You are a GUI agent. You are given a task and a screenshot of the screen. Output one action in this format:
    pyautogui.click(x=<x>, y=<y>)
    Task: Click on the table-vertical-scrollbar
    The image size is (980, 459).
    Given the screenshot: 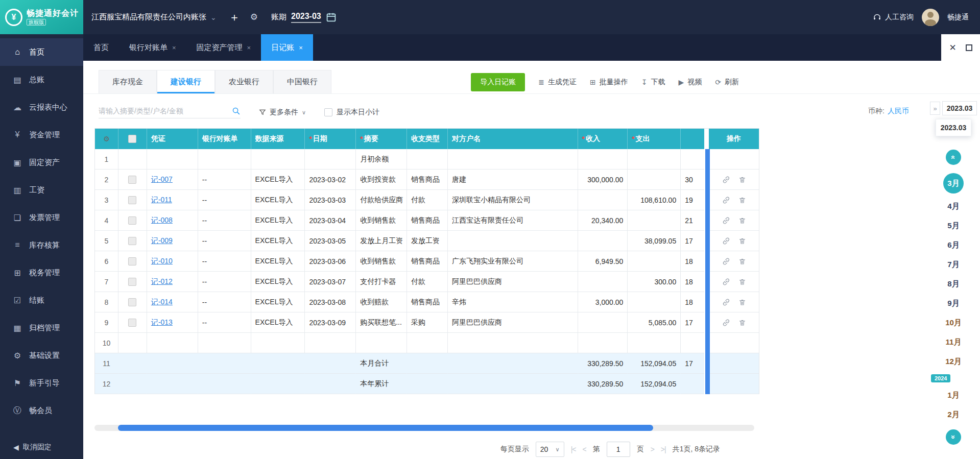 What is the action you would take?
    pyautogui.click(x=708, y=272)
    